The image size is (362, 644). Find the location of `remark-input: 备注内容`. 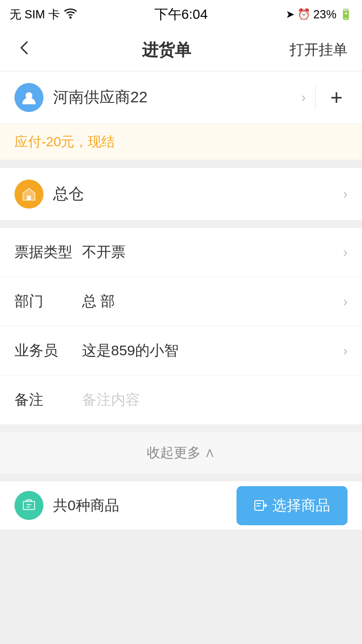

remark-input: 备注内容 is located at coordinates (215, 400).